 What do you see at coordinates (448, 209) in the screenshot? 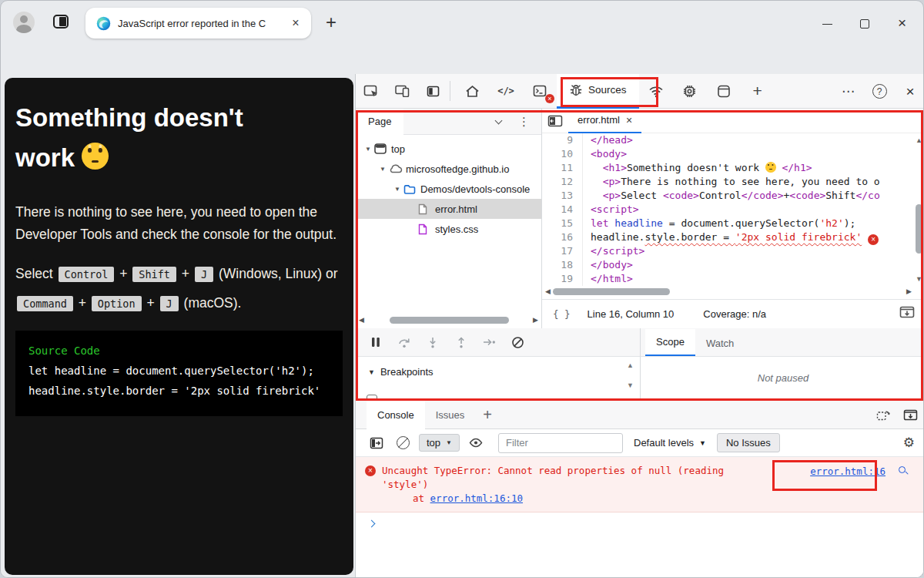
I see `tree-item-error-html: error.html` at bounding box center [448, 209].